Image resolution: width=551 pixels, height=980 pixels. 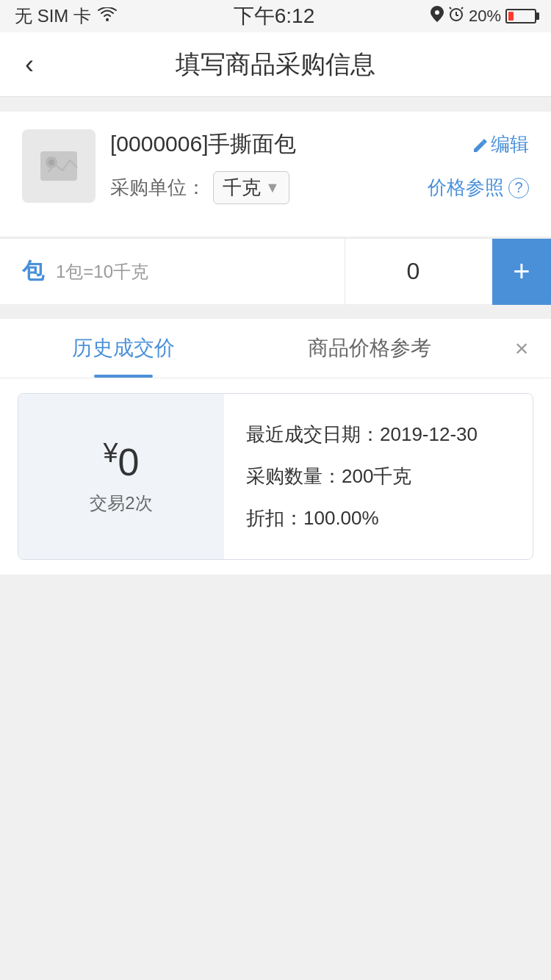 What do you see at coordinates (66, 16) in the screenshot?
I see `status-left: 无 SIM 卡` at bounding box center [66, 16].